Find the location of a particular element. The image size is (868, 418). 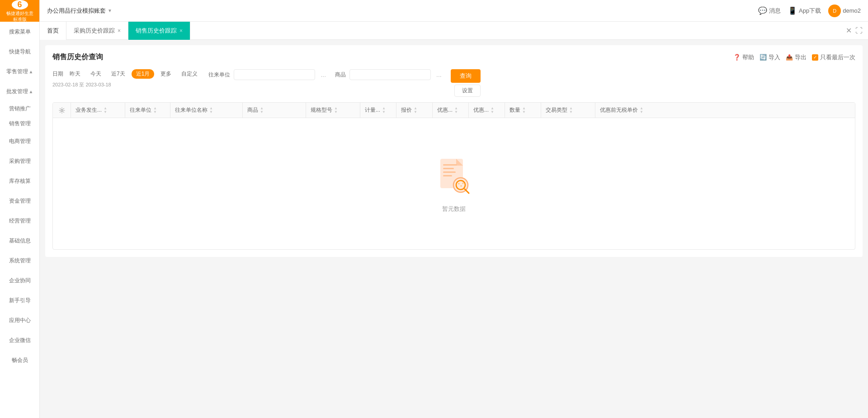

th-biz-date: 业务发生... ▼ ▼ is located at coordinates (98, 110).